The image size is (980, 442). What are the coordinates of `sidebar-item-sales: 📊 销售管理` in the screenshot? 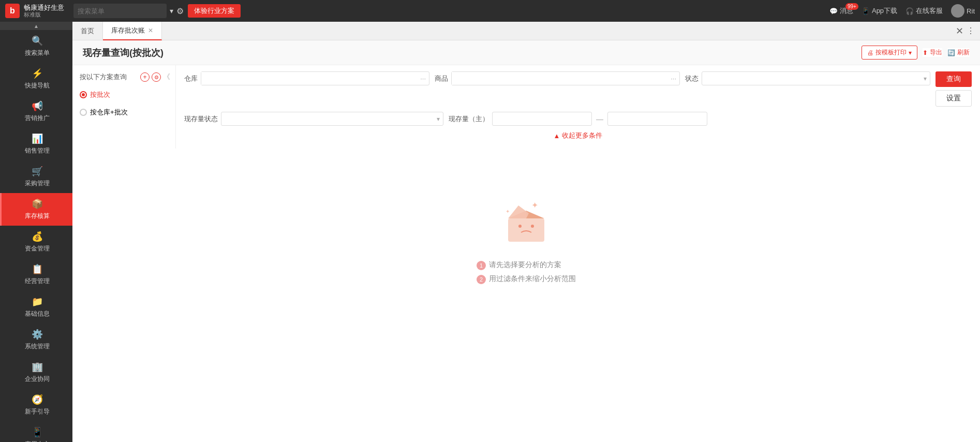 It's located at (36, 144).